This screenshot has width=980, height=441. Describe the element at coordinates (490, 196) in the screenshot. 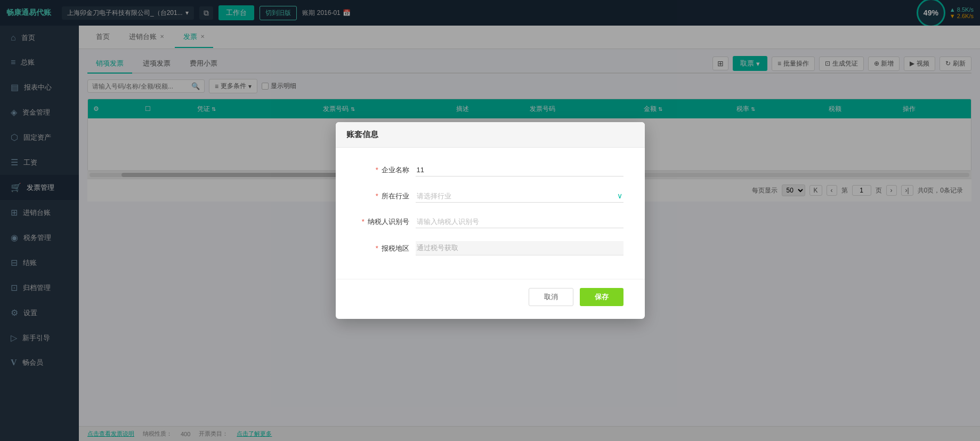

I see `form-row-industry: * 所在行业 请选择行业 ∨` at that location.